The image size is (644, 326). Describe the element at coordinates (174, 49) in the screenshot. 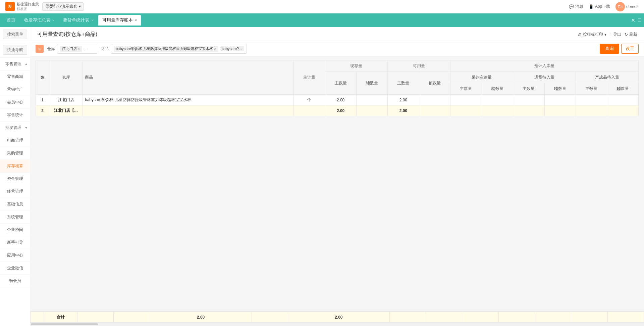

I see `product-filter-group: 商品 babycare学饮杯 儿童防摔防撞吸管杯重力球吸嘴杯宝宝水杯 × bab…` at that location.